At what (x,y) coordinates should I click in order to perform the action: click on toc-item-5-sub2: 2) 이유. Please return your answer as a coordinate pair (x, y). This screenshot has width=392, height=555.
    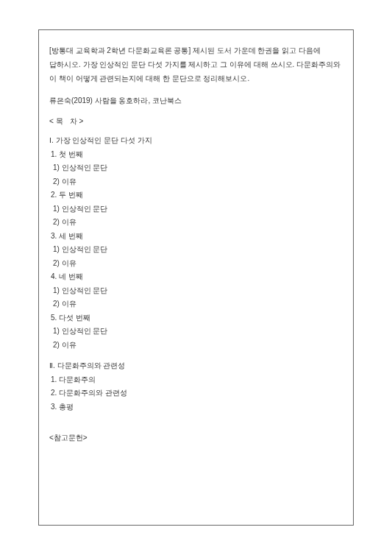
    Looking at the image, I should click on (196, 346).